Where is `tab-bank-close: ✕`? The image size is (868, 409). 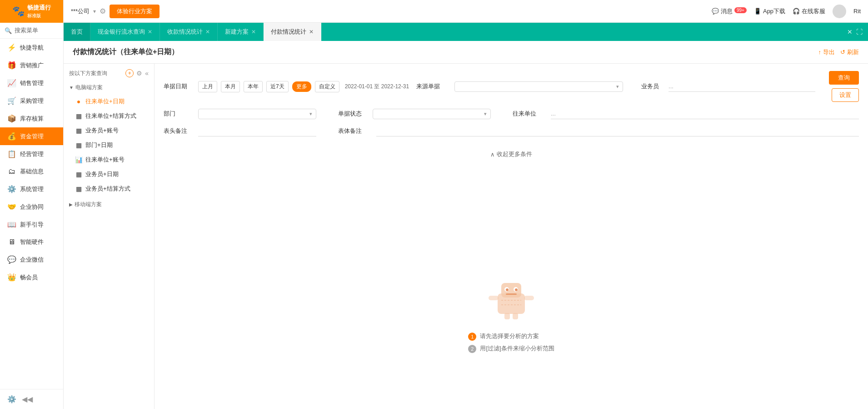 tab-bank-close: ✕ is located at coordinates (150, 32).